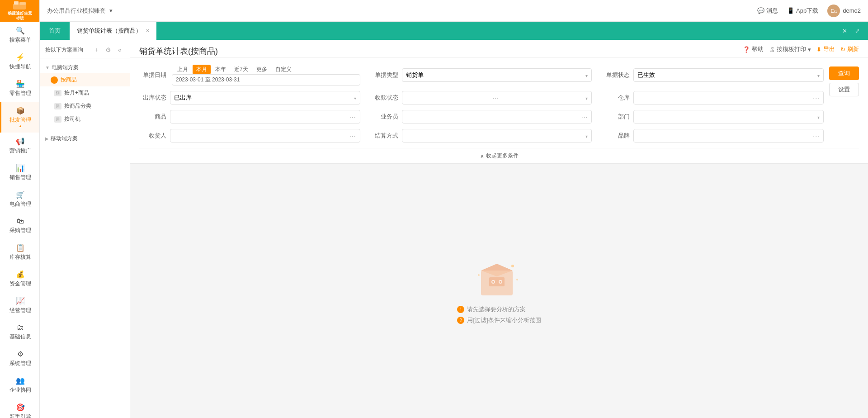 This screenshot has height=418, width=868. Describe the element at coordinates (120, 50) in the screenshot. I see `collapse-panel-btn: «` at that location.